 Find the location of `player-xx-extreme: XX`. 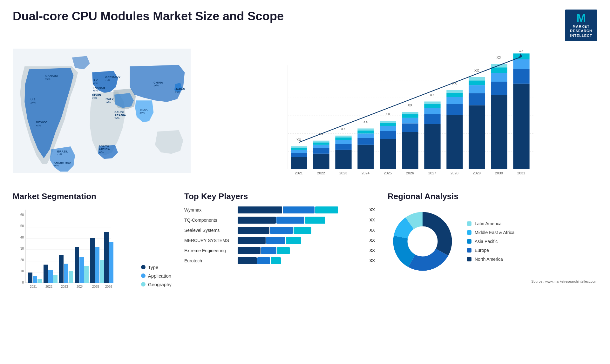

player-xx-extreme: XX is located at coordinates (372, 250).